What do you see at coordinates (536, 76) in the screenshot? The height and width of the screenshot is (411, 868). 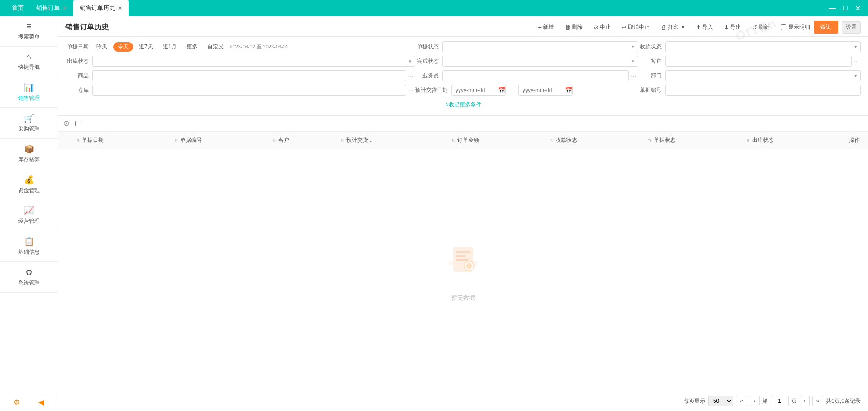 I see `salesperson-input` at bounding box center [536, 76].